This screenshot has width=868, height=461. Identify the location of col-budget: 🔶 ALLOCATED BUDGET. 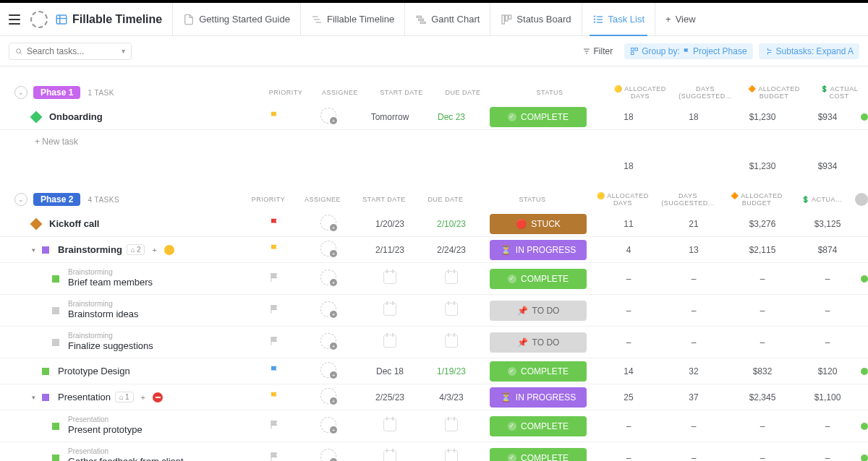
(774, 92).